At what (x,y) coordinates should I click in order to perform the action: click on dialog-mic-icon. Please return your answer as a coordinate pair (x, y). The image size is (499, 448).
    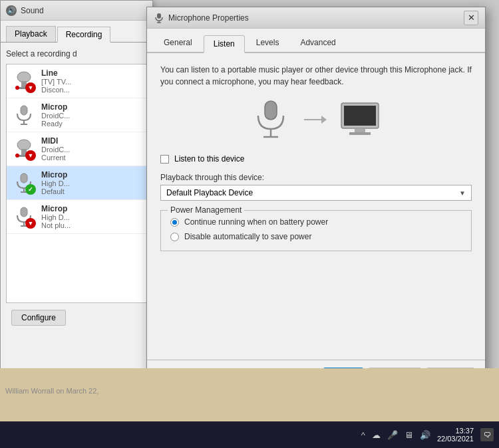
    Looking at the image, I should click on (159, 18).